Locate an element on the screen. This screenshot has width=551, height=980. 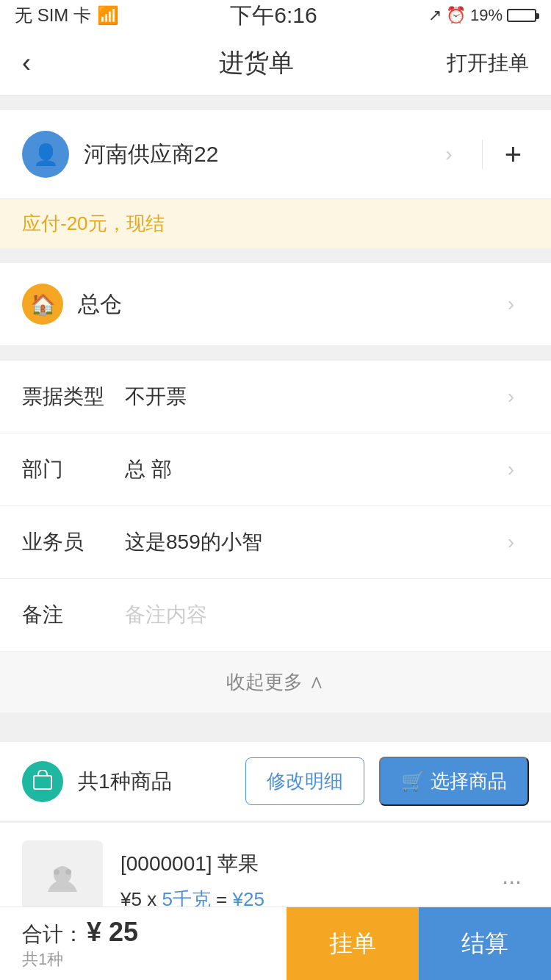
product-info: [0000001] 苹果 ¥5 x 5千克 = ¥25 is located at coordinates (307, 882).